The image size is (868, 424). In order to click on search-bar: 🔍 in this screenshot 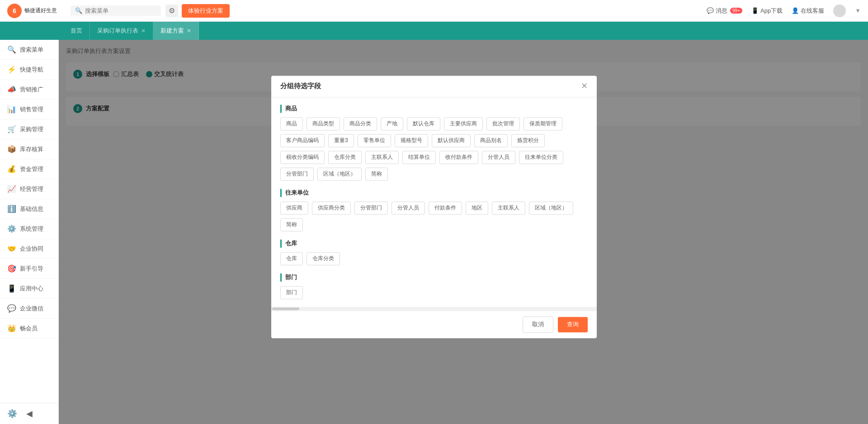, I will do `click(116, 11)`.